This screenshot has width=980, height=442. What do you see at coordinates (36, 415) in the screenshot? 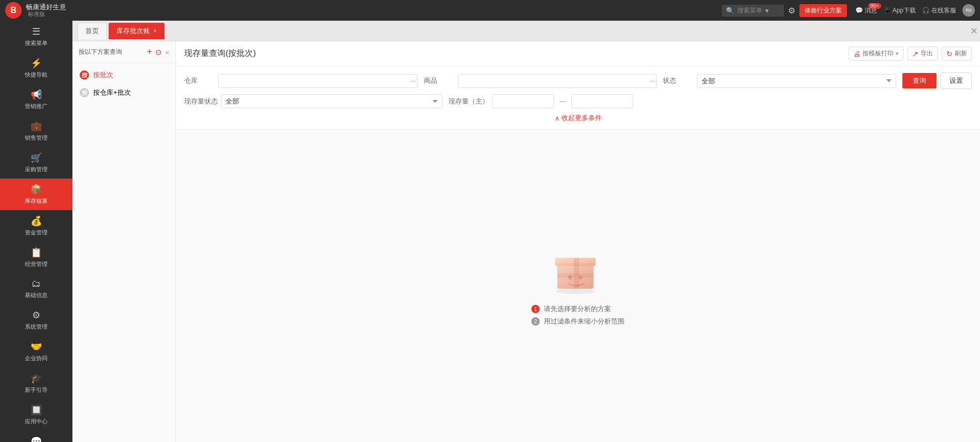
I see `sidebar-item-app-center: 🔲 应用中心` at bounding box center [36, 415].